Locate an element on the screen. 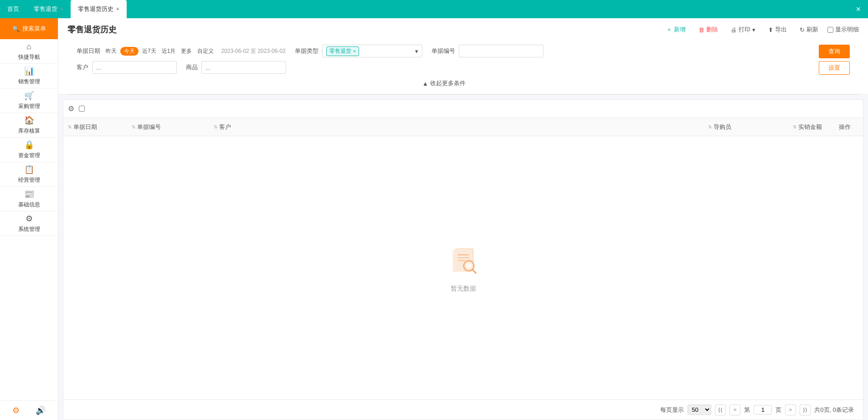 This screenshot has width=868, height=420. date-btn-today: 今天 is located at coordinates (129, 51).